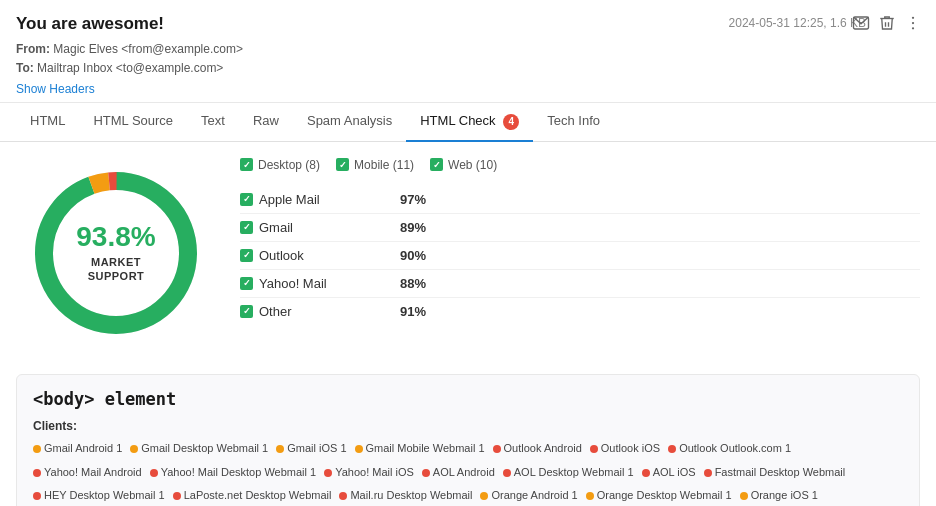 The image size is (936, 506). I want to click on client-name-label: Gmail, so click(276, 228).